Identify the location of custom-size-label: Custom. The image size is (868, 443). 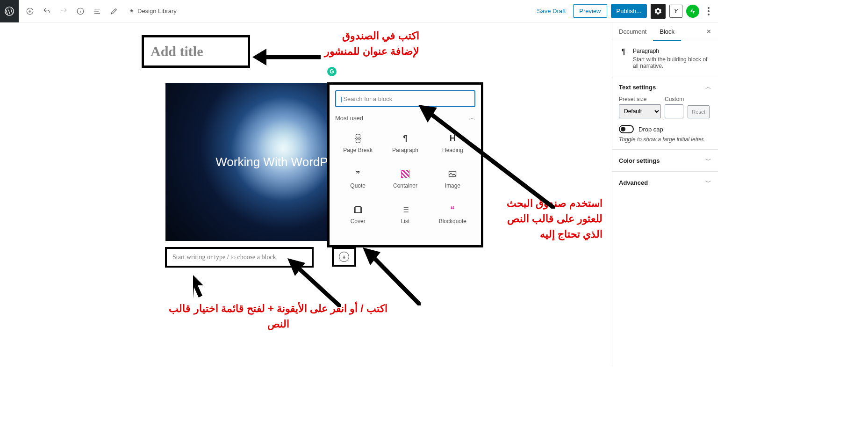
(674, 99).